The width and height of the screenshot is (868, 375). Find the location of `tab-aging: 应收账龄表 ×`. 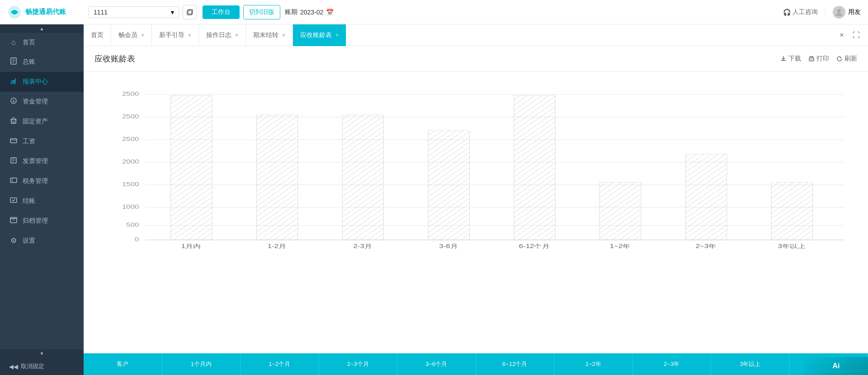

tab-aging: 应收账龄表 × is located at coordinates (320, 35).